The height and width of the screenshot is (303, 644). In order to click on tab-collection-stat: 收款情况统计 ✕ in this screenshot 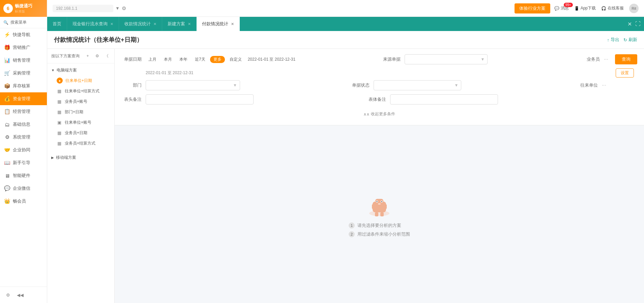, I will do `click(141, 24)`.